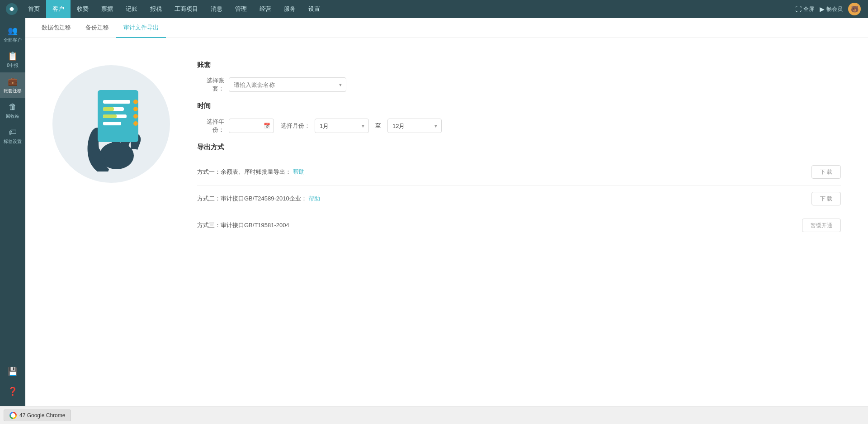 This screenshot has height=424, width=868. I want to click on method-1-text: 方式一：余额表、序时账批量导出：, so click(244, 172).